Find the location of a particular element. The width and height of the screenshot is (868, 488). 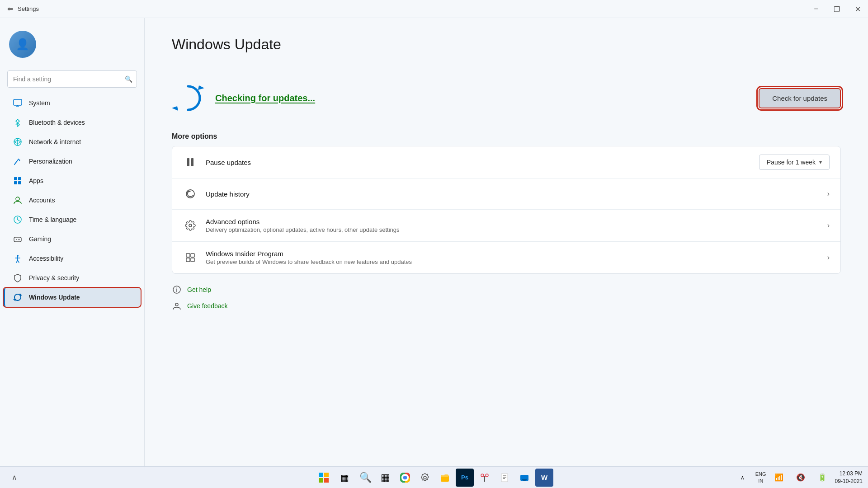

option-icon-pause-updates is located at coordinates (190, 162).